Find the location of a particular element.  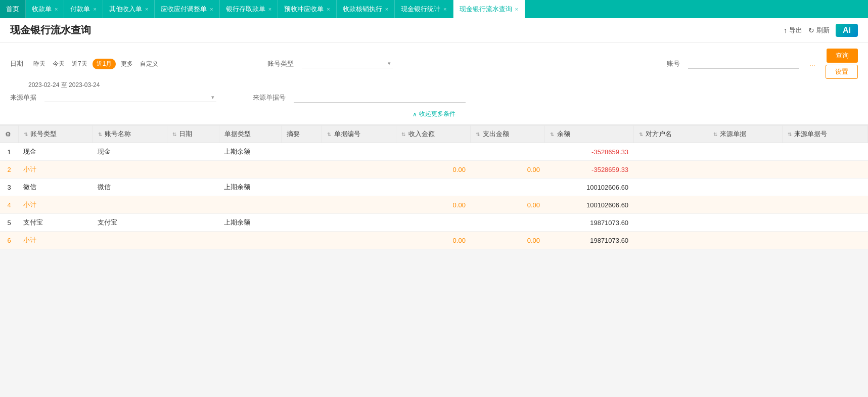

col-header-source-doc: ⇅ 来源单据 is located at coordinates (745, 135).